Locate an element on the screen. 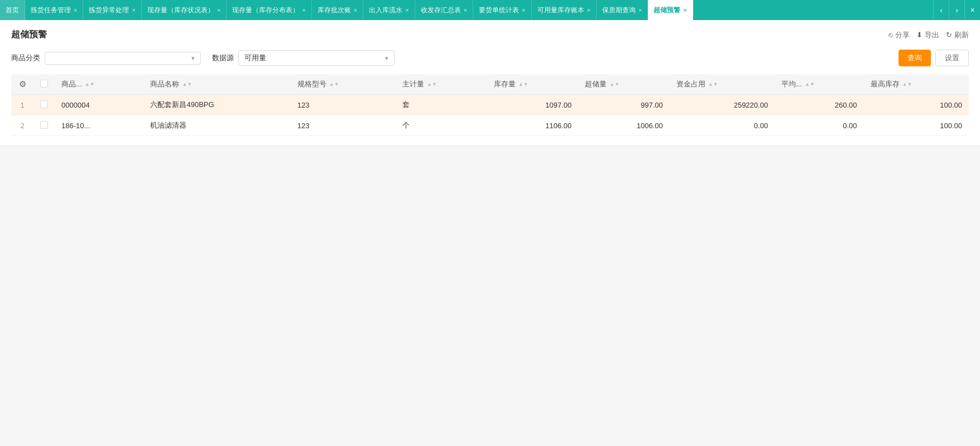 Image resolution: width=980 pixels, height=446 pixels. row-capital: 259220.00 is located at coordinates (722, 105).